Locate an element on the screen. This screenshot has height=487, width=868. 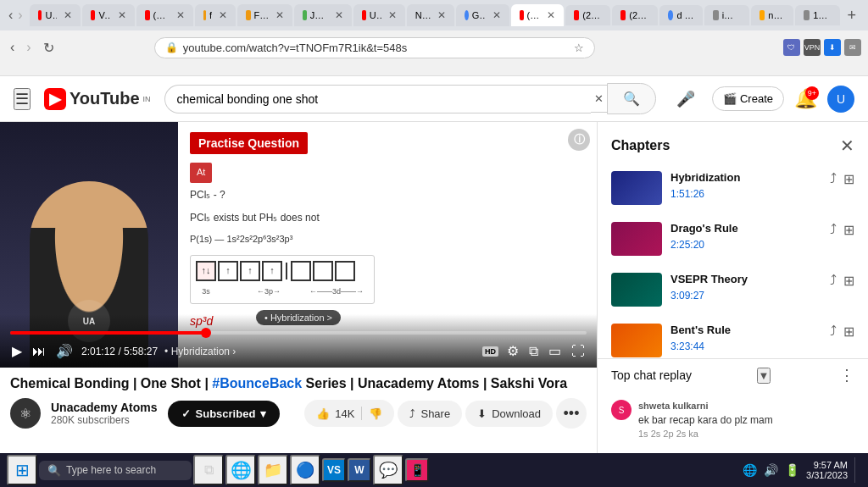
tab-16802: 16802... is located at coordinates (817, 15).